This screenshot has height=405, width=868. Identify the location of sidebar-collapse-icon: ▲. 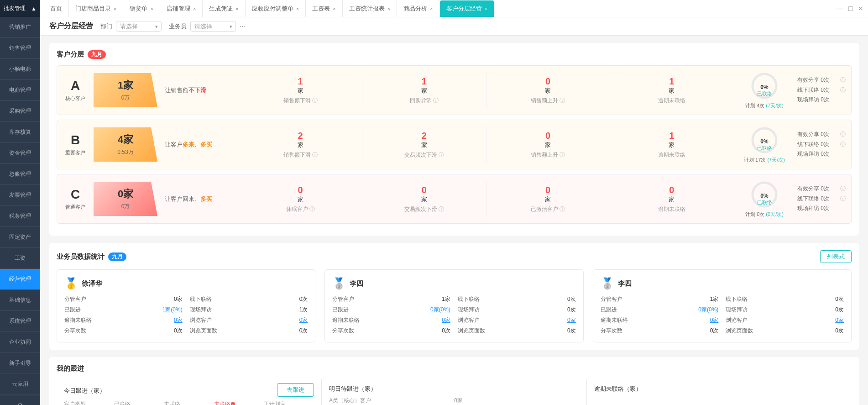
(34, 9).